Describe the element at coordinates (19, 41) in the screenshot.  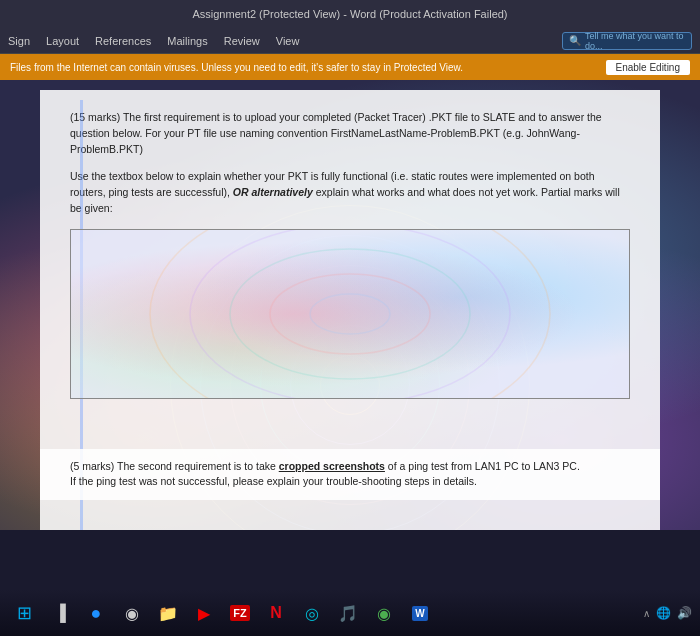
I see `menu-sign: Sign` at that location.